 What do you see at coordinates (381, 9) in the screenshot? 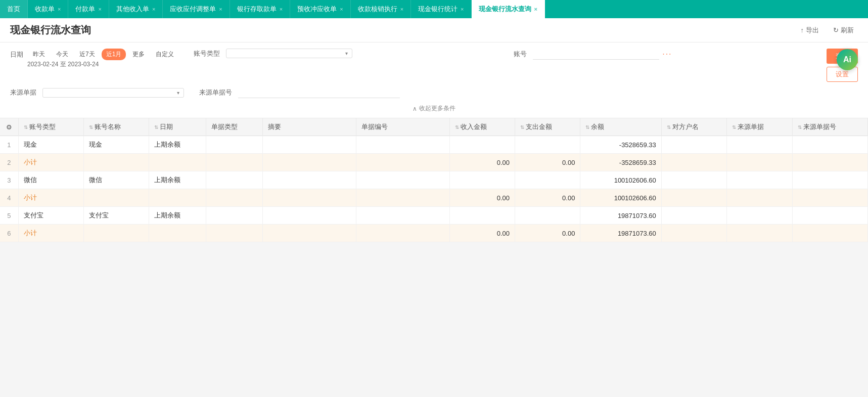
I see `nav-item-collection-exec: 收款核销执行 ×` at bounding box center [381, 9].